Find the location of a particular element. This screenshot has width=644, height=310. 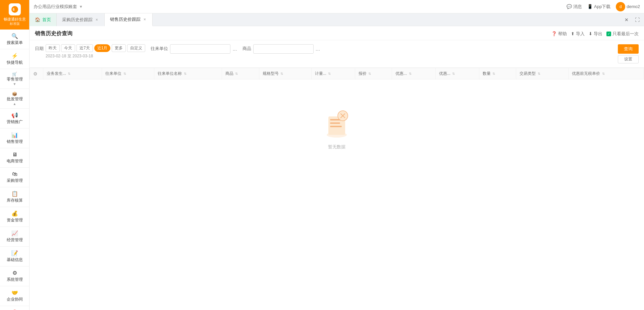

sidebar-item-basic-info: 📝 基础信息 is located at coordinates (15, 256).